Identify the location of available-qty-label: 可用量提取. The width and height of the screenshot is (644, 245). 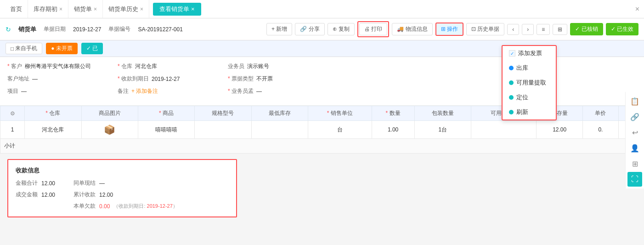
(531, 83).